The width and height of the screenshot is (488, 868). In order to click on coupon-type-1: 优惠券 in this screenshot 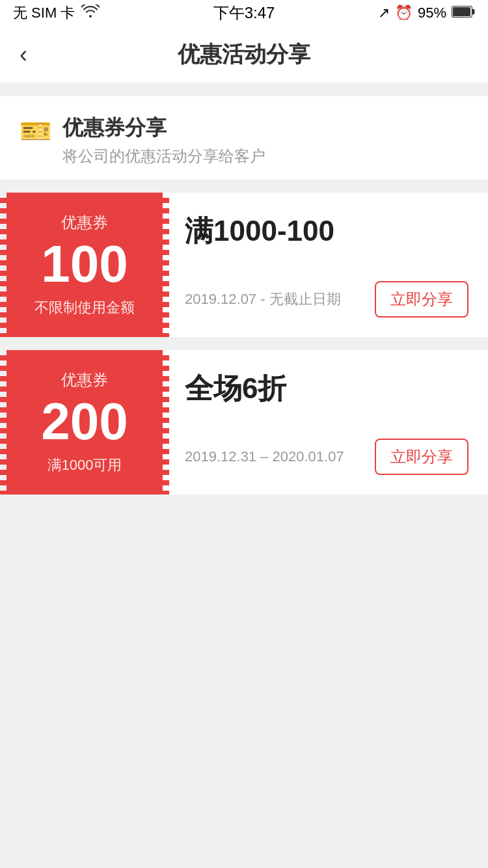, I will do `click(85, 380)`.